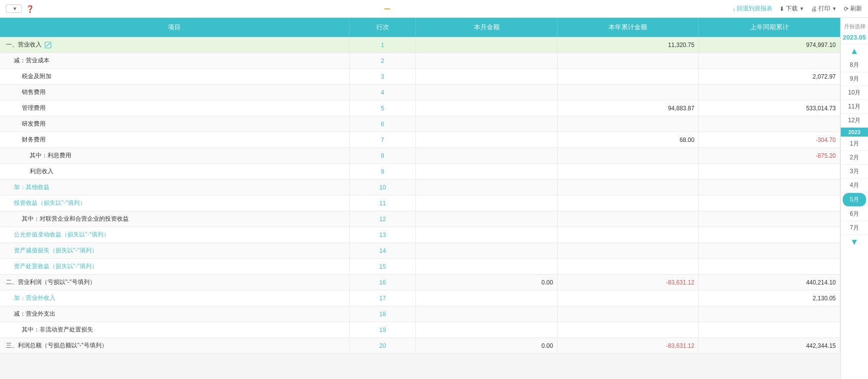  I want to click on cell-name: 加：其他收益, so click(174, 188).